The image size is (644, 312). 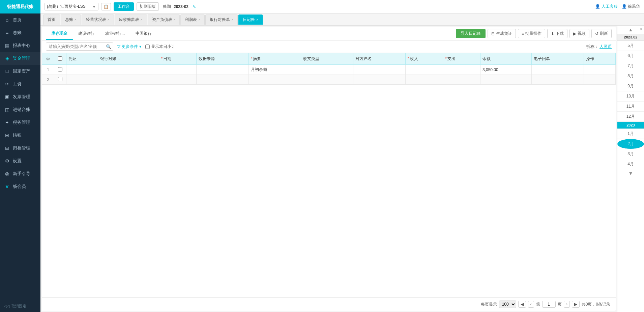 I want to click on sidebar-item-member: V 畅会员, so click(x=20, y=187).